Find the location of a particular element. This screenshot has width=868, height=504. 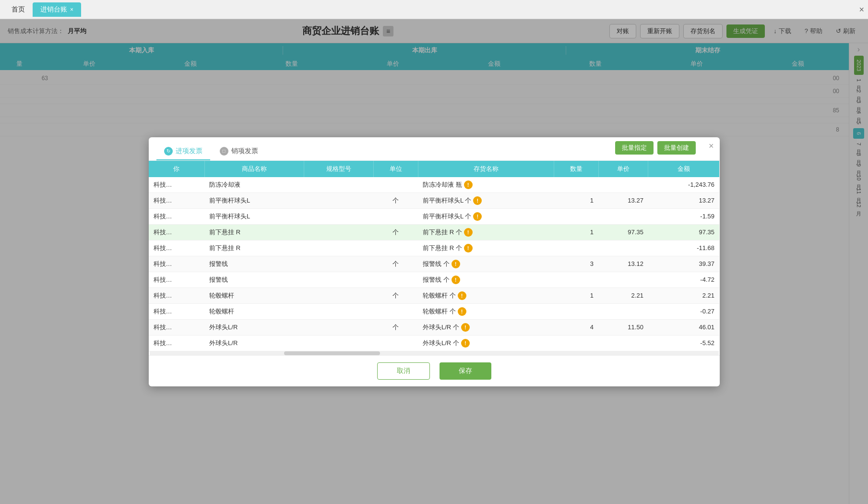

modal-close-button: × is located at coordinates (711, 146).